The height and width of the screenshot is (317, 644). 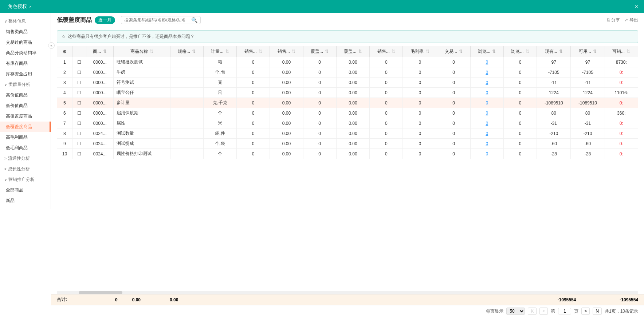 What do you see at coordinates (105, 20) in the screenshot?
I see `time-filter-button: 近一月` at bounding box center [105, 20].